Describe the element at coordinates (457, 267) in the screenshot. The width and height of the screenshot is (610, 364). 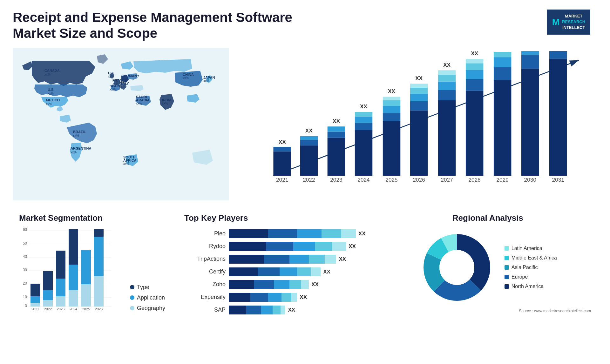
I see `donut-svg` at that location.